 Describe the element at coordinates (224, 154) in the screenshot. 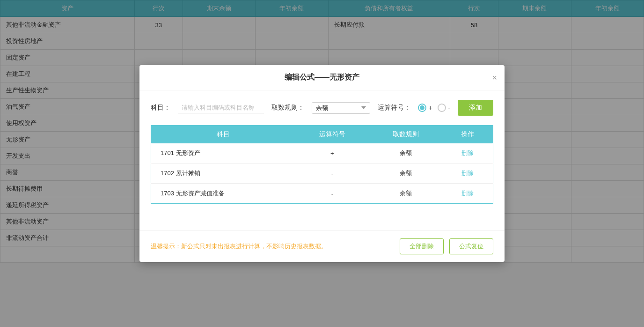

I see `formula-subject-cell: 1701 无形资产` at that location.